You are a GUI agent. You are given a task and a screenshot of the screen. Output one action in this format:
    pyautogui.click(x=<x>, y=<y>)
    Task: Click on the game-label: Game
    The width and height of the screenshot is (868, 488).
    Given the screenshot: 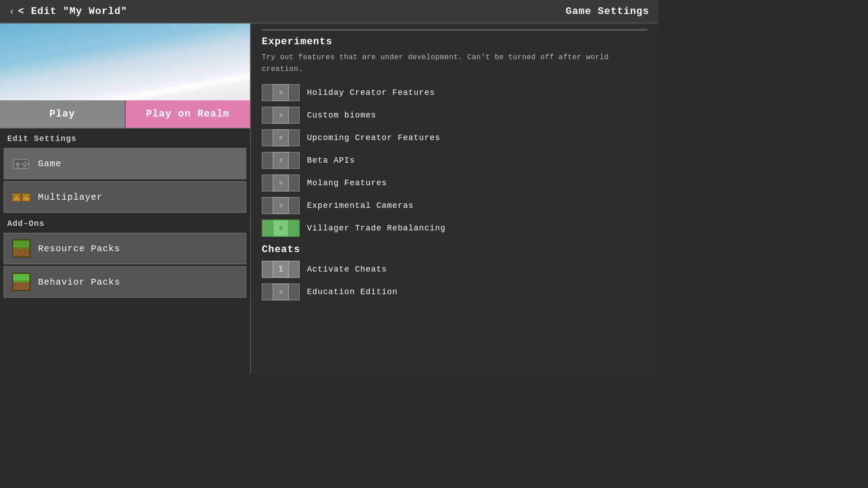 What is the action you would take?
    pyautogui.click(x=50, y=164)
    